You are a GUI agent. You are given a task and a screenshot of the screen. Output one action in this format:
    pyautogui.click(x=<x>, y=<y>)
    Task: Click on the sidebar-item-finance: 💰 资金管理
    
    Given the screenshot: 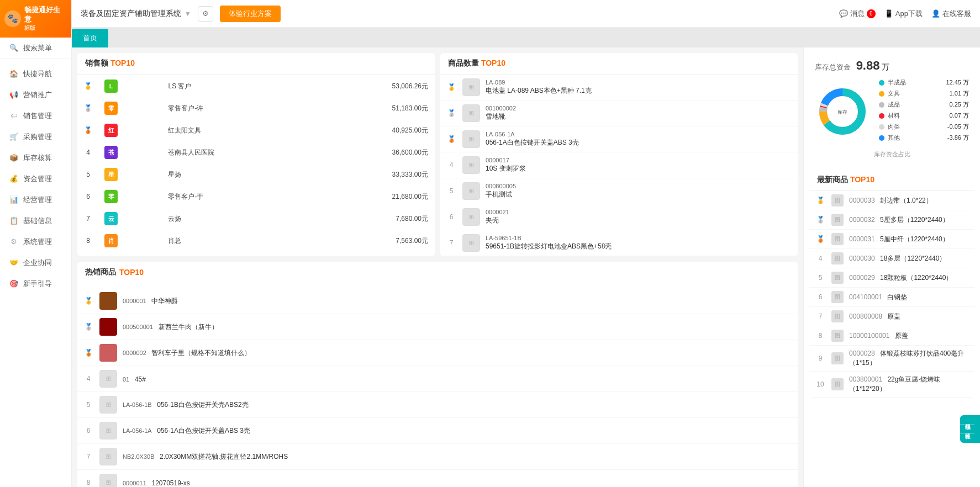 What is the action you would take?
    pyautogui.click(x=35, y=179)
    